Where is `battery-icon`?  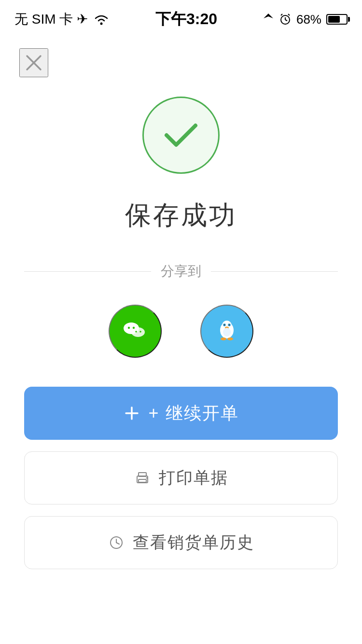
battery-icon is located at coordinates (337, 19).